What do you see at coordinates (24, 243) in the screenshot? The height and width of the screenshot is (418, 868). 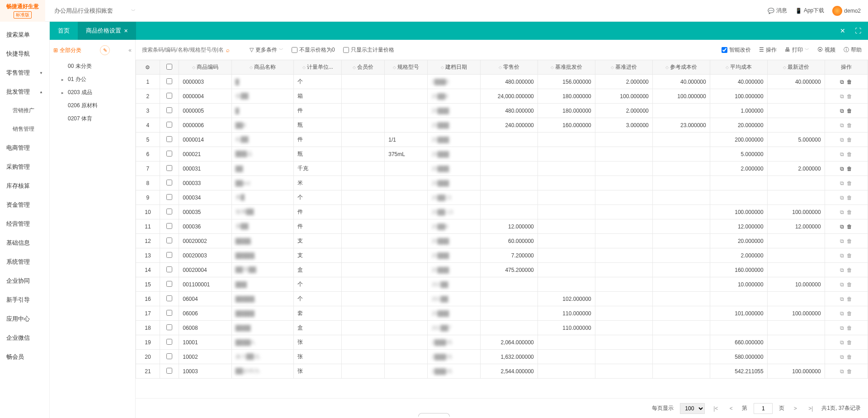 I see `sidebar-item: 基础信息` at bounding box center [24, 243].